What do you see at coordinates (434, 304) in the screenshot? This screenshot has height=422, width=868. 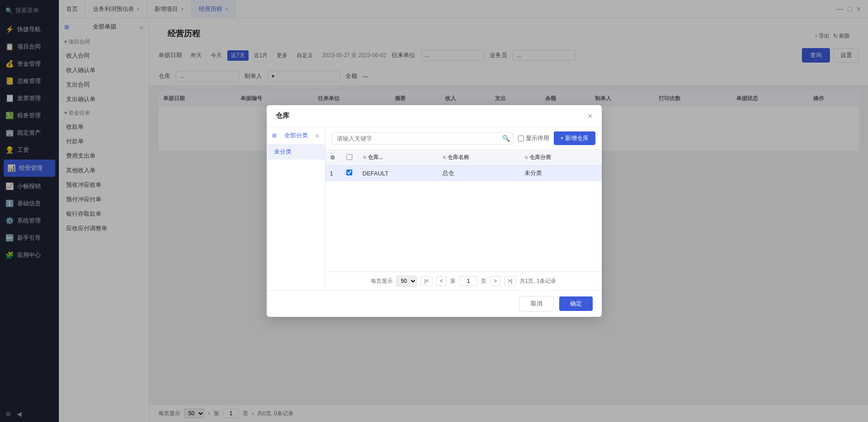 I see `dialog-footer: 取消 确定` at bounding box center [434, 304].